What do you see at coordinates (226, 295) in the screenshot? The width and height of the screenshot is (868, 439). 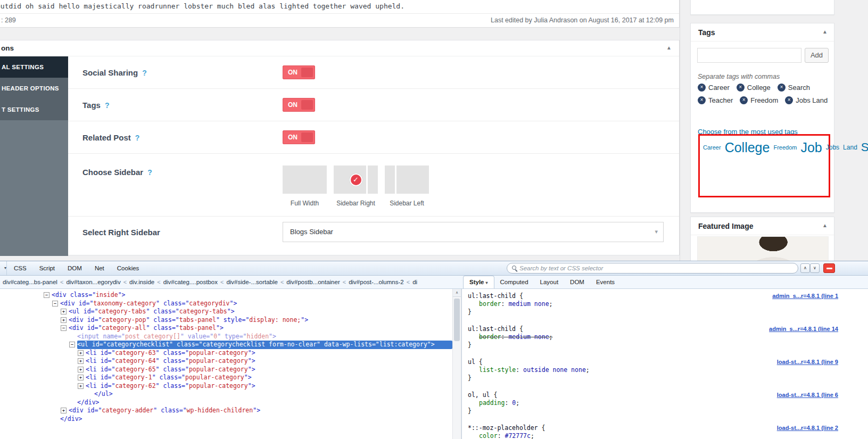 I see `html-tree-row: −<div class="inside">` at bounding box center [226, 295].